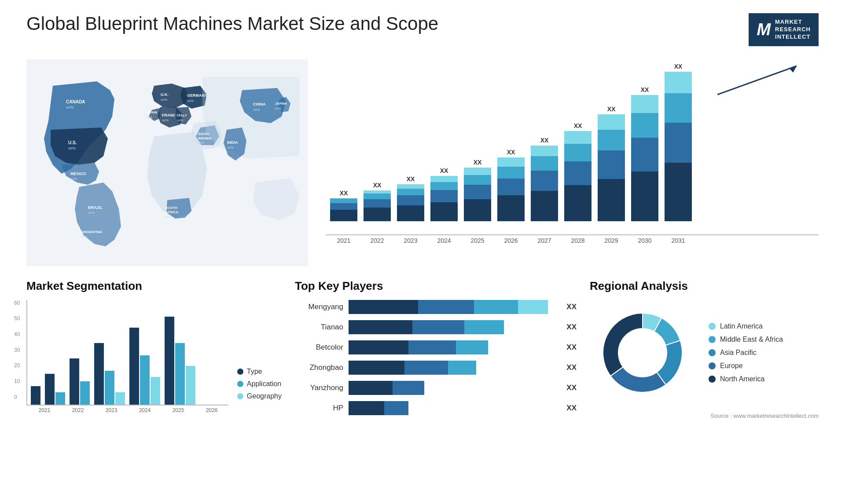 The width and height of the screenshot is (845, 504). Describe the element at coordinates (436, 347) in the screenshot. I see `player-row: BetcolorXX` at that location.